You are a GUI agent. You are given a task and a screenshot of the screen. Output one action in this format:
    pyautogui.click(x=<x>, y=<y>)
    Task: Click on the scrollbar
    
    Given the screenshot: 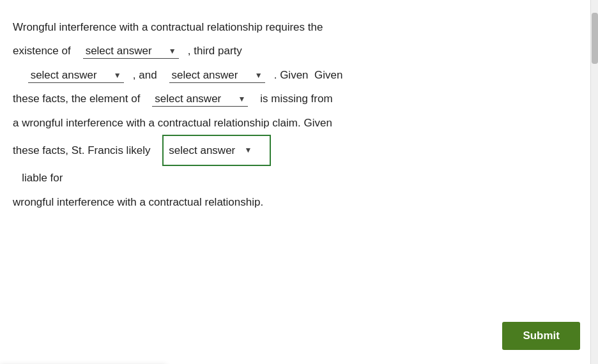 What is the action you would take?
    pyautogui.click(x=594, y=182)
    